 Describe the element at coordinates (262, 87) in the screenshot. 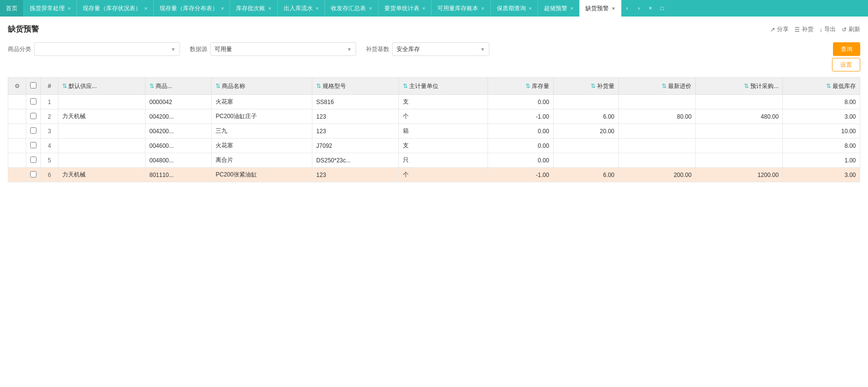

I see `th-goods-name: ⇅ 商品名称` at that location.